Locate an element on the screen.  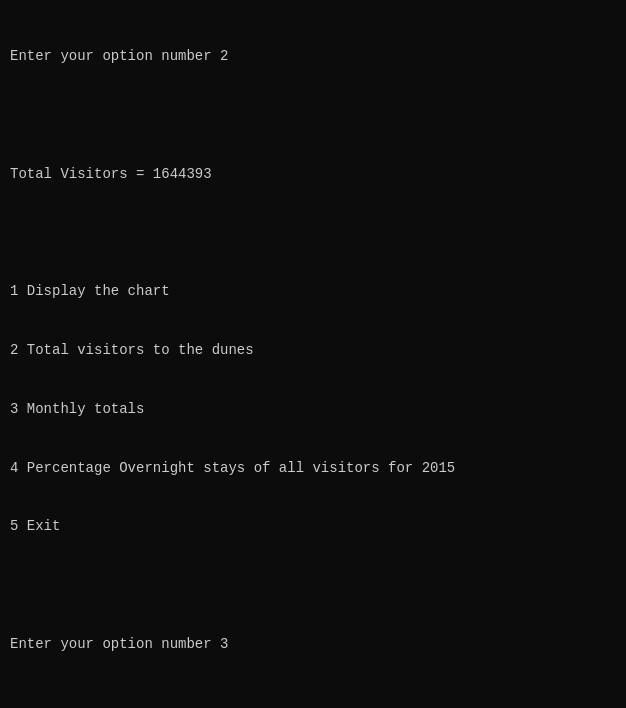
menu1-item2: 2 Total visitors to the dunes is located at coordinates (313, 351).